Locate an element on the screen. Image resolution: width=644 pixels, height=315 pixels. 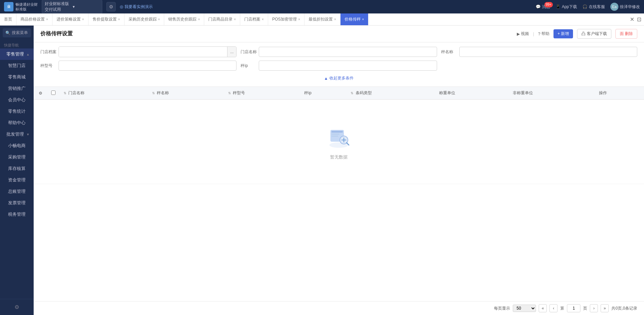
video-icon: ▶ is located at coordinates (518, 34).